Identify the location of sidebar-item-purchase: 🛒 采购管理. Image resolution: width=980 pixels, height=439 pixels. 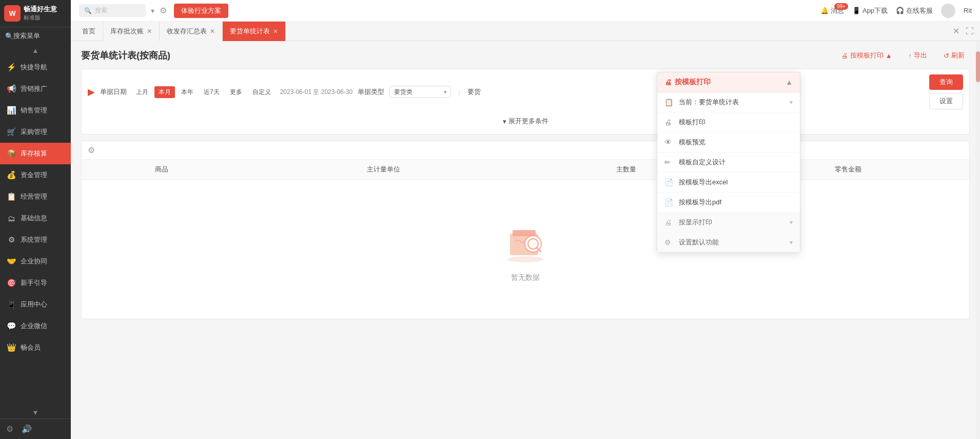
(35, 132).